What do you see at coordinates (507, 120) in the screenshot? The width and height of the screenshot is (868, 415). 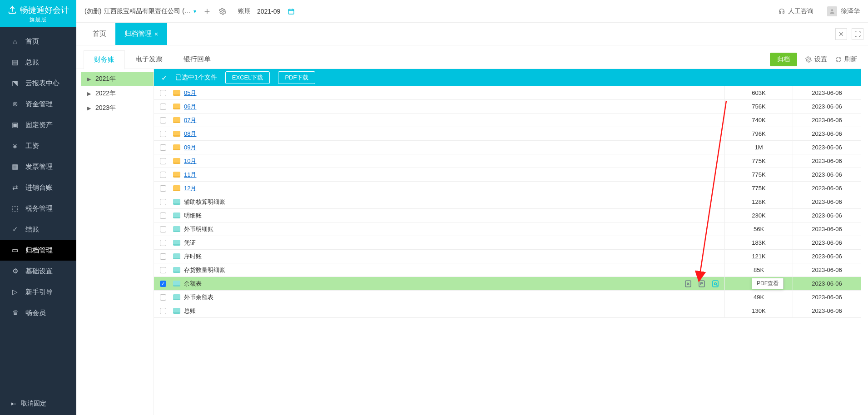 I see `table-row: 07月740K2023-06-06` at bounding box center [507, 120].